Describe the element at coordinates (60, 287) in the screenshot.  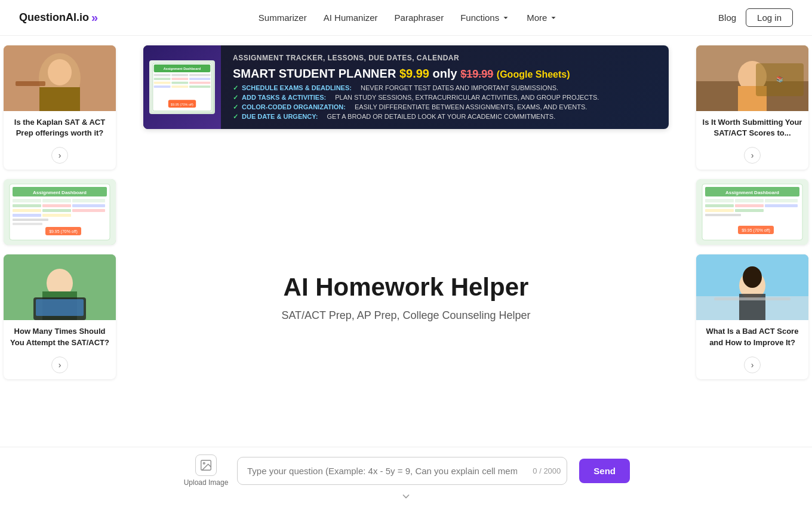
I see `how-many-card-image` at that location.